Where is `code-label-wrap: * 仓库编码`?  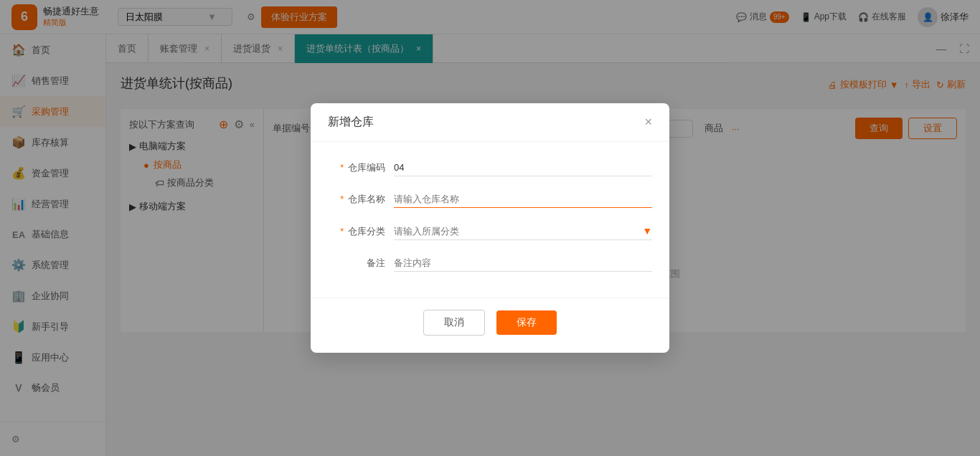
code-label-wrap: * 仓库编码 is located at coordinates (357, 168).